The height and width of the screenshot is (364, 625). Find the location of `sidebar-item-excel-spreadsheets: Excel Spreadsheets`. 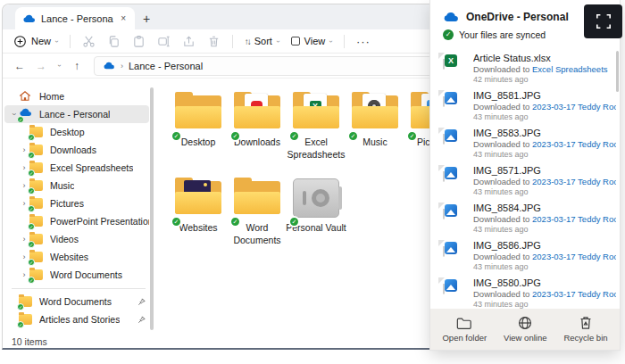

sidebar-item-excel-spreadsheets: Excel Spreadsheets is located at coordinates (77, 168).